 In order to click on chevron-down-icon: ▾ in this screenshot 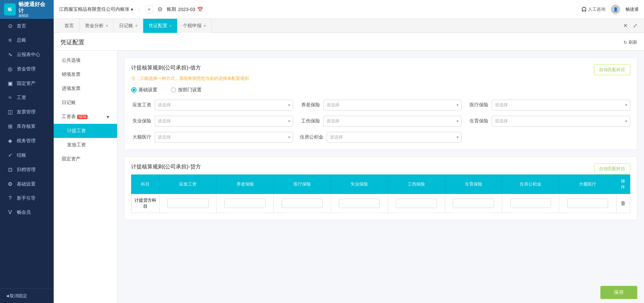, I will do `click(458, 137)`.